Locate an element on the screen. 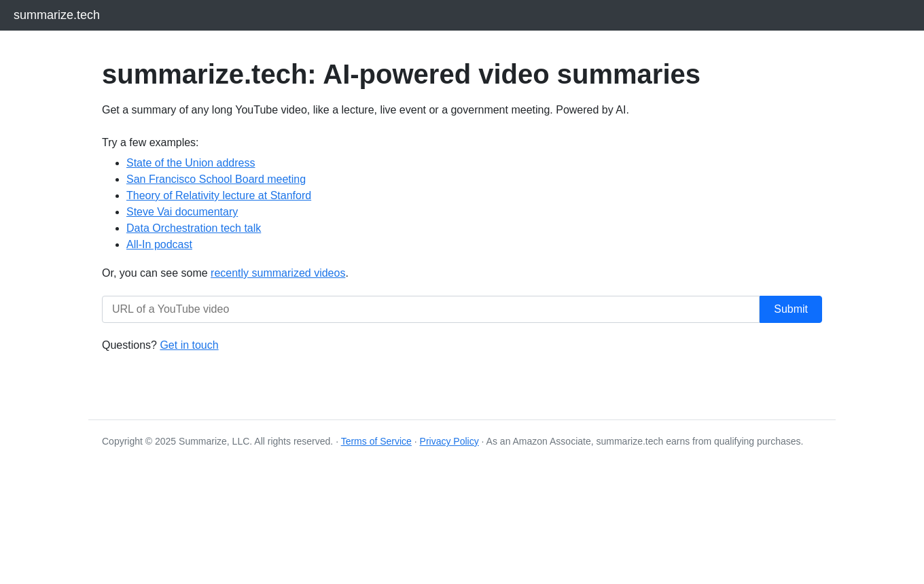 The image size is (924, 584). example-link: All-In podcast is located at coordinates (159, 245).